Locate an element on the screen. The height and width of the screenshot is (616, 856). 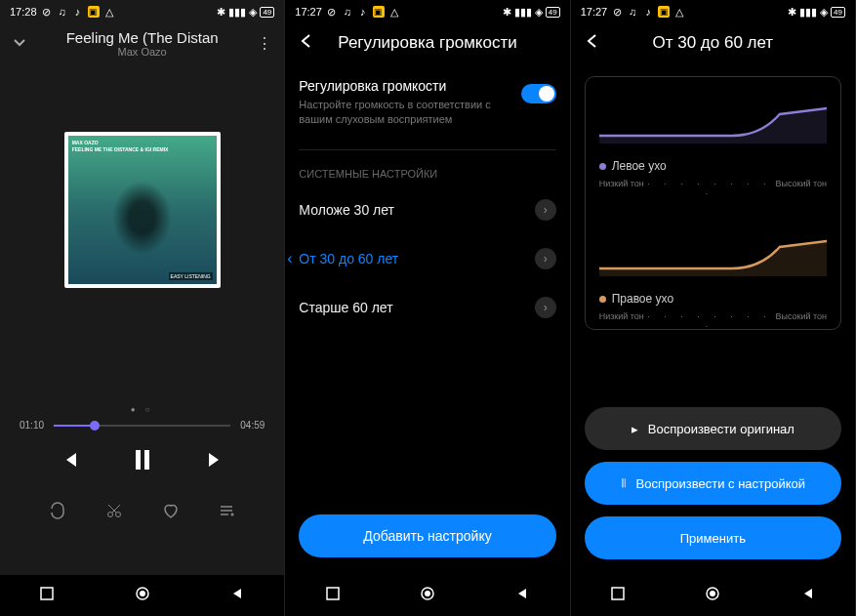
queue-button is located at coordinates (226, 513).